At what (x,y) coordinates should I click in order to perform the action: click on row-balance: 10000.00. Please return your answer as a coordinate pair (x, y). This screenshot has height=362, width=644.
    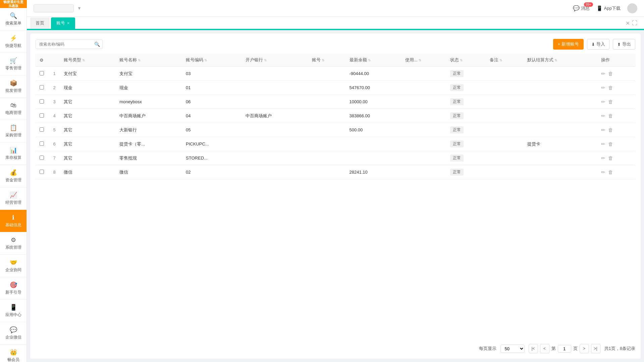
    Looking at the image, I should click on (375, 102).